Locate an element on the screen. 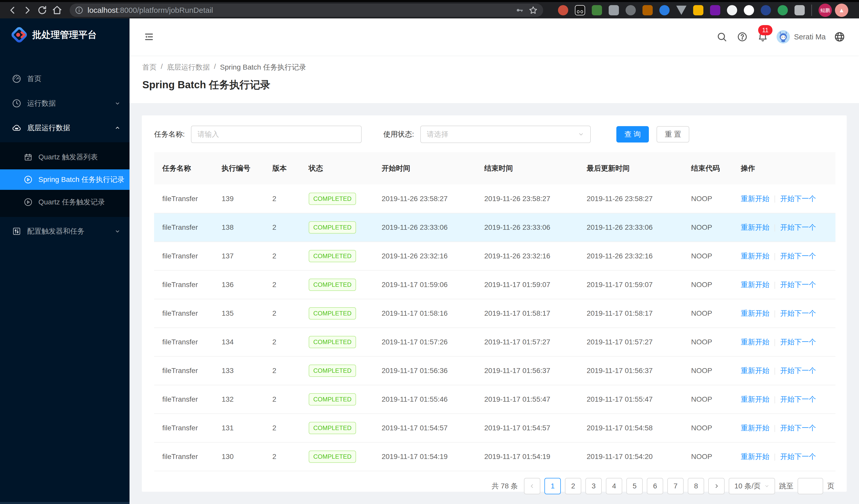 The height and width of the screenshot is (504, 859). site-info-icon is located at coordinates (79, 10).